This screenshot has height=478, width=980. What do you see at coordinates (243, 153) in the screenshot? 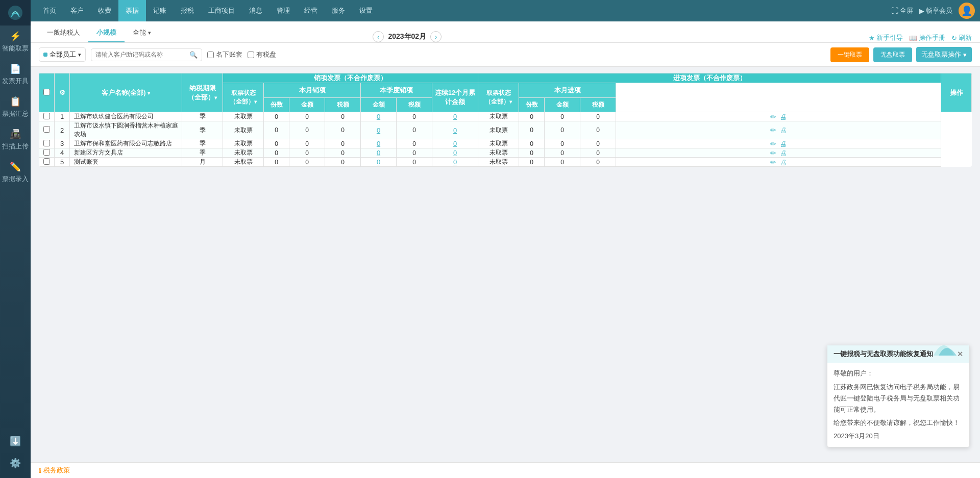
I see `row-sales-status: 未取票` at bounding box center [243, 153].